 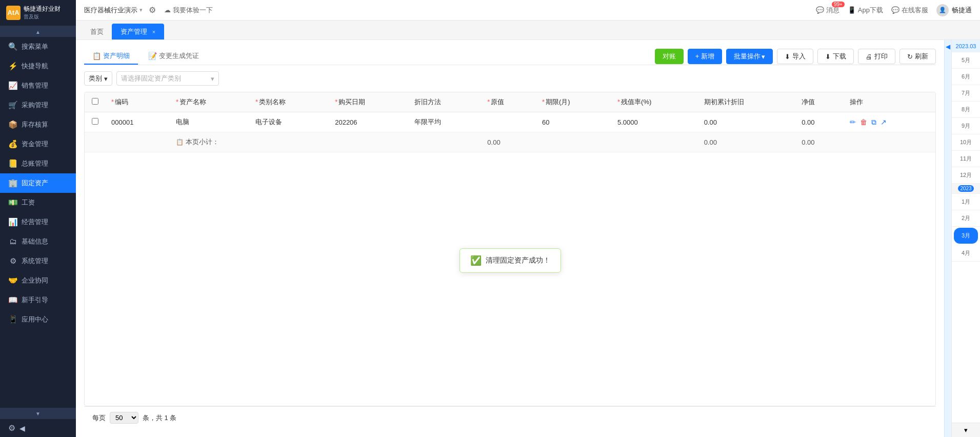 What do you see at coordinates (966, 126) in the screenshot?
I see `month-9: 9月` at bounding box center [966, 126].